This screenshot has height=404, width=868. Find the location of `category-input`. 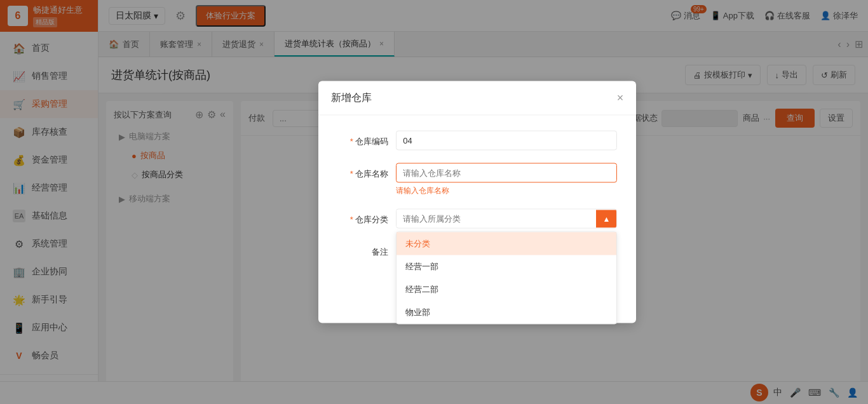

category-input is located at coordinates (496, 219).